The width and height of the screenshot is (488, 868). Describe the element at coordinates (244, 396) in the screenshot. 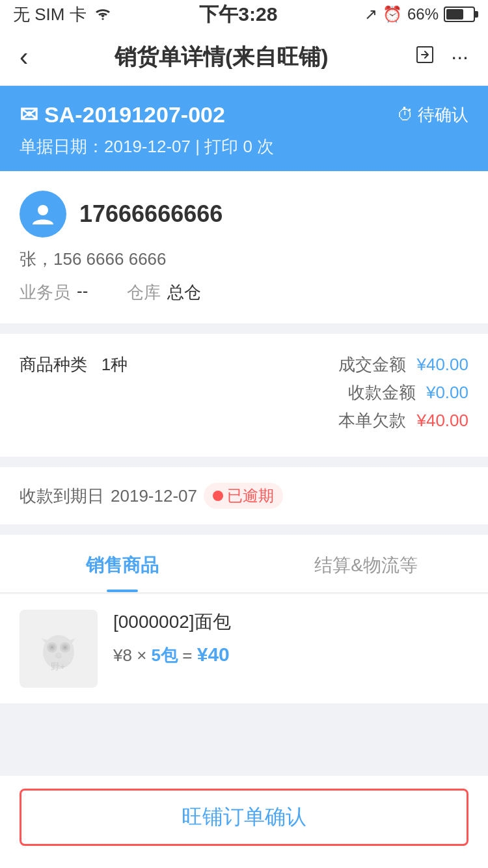

I see `summary-section: 商品种类 1种 成交金额 ¥40.00 收款金额 ¥0.00 本单欠款 ¥40.…` at that location.